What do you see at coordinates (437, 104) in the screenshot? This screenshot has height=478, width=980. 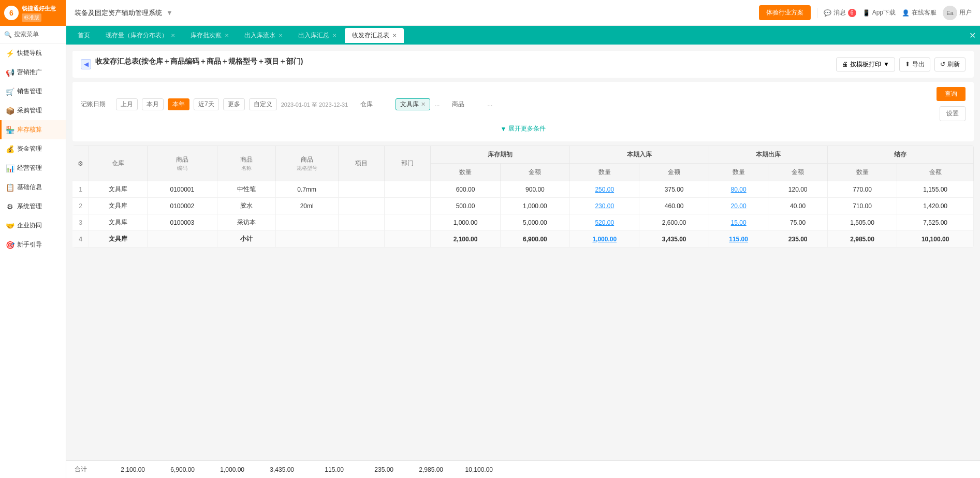 I see `warehouse-more-btn: ...` at bounding box center [437, 104].